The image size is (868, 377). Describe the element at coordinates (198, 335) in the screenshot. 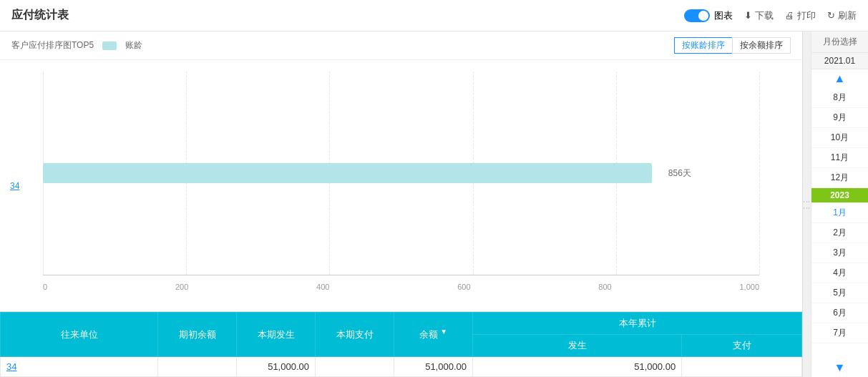

I see `col-opening-header: 期初余额` at that location.